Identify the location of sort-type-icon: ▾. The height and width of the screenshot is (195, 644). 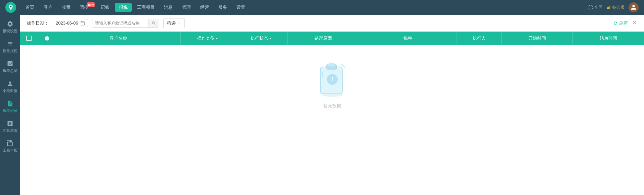
(217, 38).